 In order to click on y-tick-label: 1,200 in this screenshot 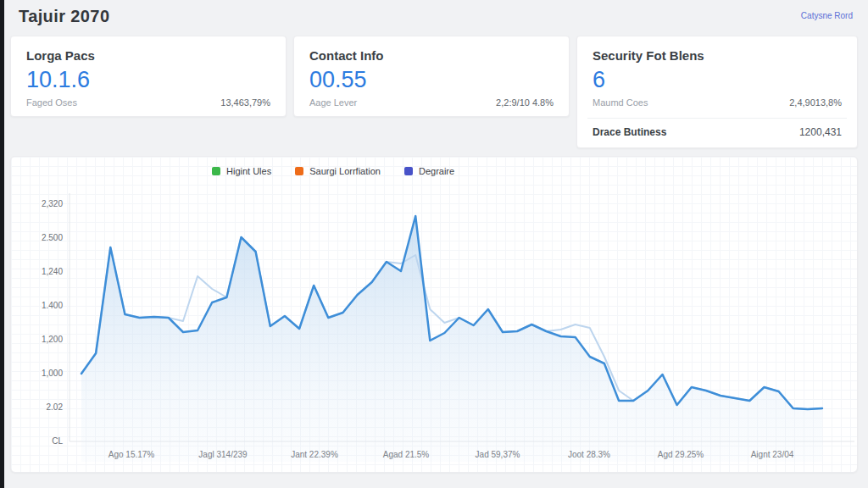, I will do `click(44, 339)`.